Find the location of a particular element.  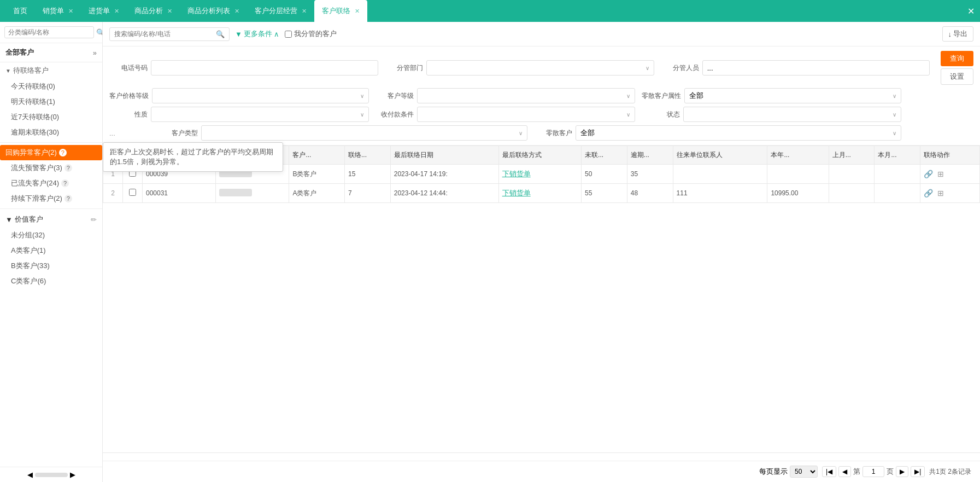

sidebar-collapse-button: » is located at coordinates (95, 53).